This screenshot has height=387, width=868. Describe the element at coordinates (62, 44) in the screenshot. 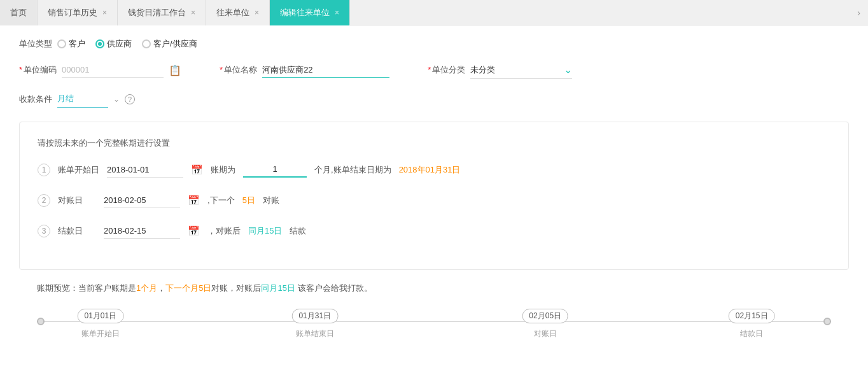

I see `radio-customer-circle` at that location.